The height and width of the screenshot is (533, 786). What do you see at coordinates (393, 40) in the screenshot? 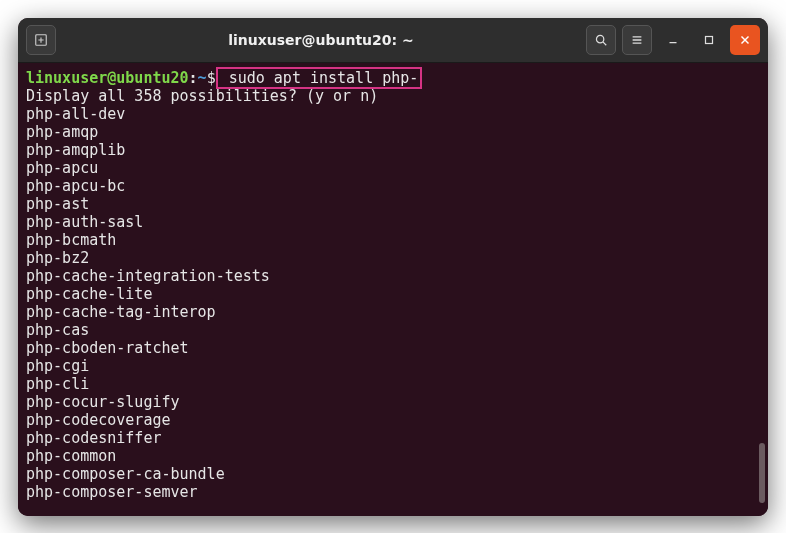
I see `titlebar: linuxuser@ubuntu20: ~` at bounding box center [393, 40].